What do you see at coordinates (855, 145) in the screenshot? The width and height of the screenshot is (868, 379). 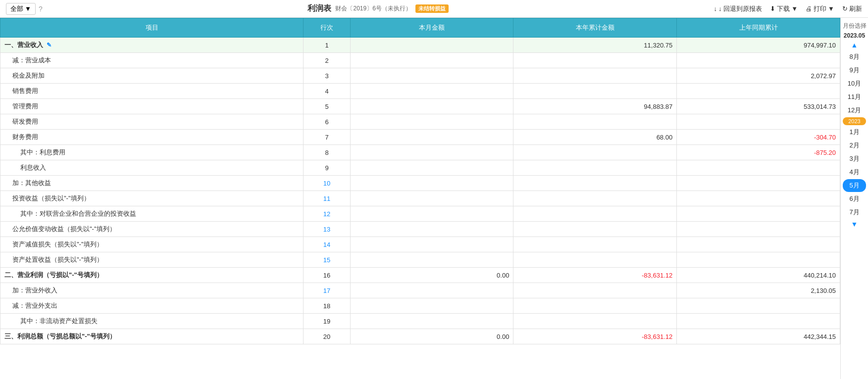 I see `month-item-7: 2月` at bounding box center [855, 145].